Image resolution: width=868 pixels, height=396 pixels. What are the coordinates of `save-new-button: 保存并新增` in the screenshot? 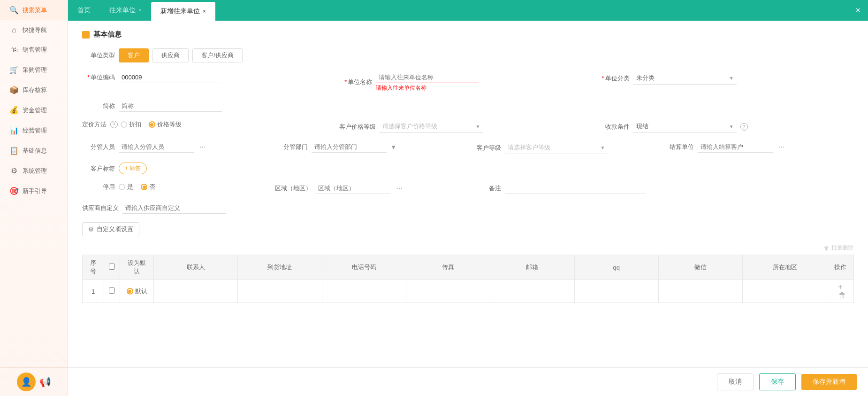 It's located at (829, 382).